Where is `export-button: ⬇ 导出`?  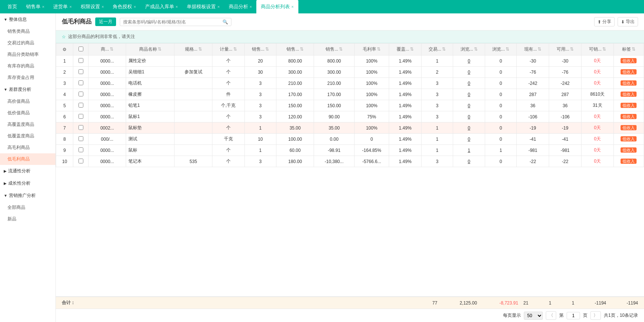
export-button: ⬇ 导出 is located at coordinates (628, 22).